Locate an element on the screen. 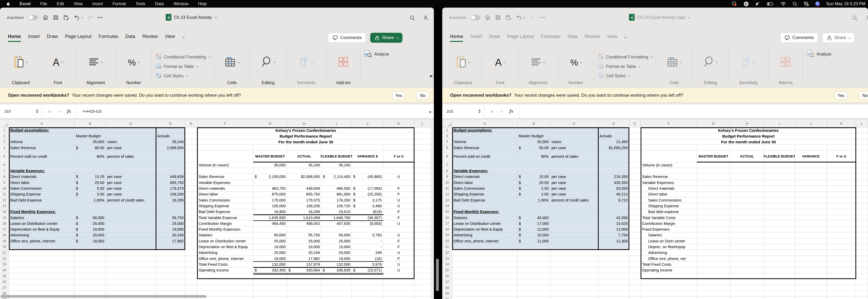 This screenshot has width=868, height=299. row-header: 23 is located at coordinates (4, 264).